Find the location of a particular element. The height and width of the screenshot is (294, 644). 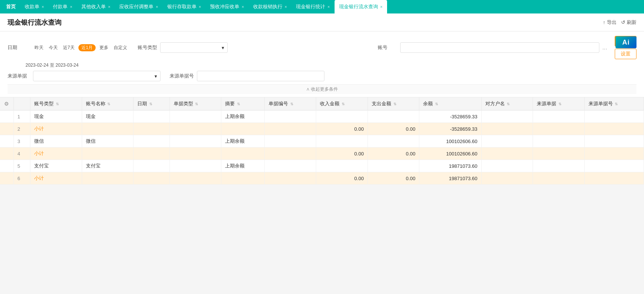

account-input is located at coordinates (500, 48).